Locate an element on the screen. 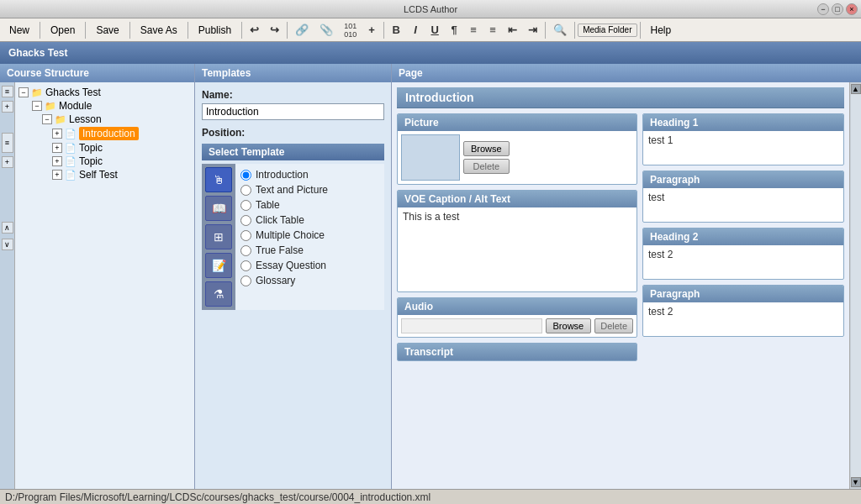  underline-button: U is located at coordinates (435, 30).